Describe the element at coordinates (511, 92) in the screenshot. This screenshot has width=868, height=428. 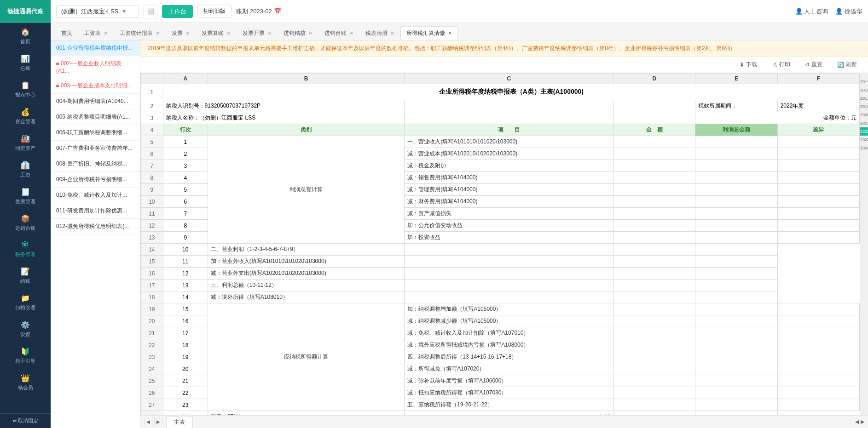
I see `table-title: 企业所得税年度纳税申报表（A类）主表(A100000)` at that location.